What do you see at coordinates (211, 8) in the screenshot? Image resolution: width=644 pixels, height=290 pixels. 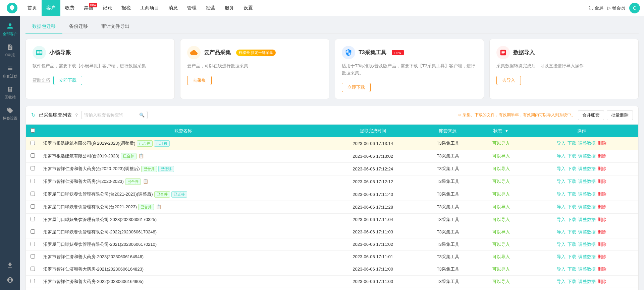 I see `nav-operation: 经营` at bounding box center [211, 8].